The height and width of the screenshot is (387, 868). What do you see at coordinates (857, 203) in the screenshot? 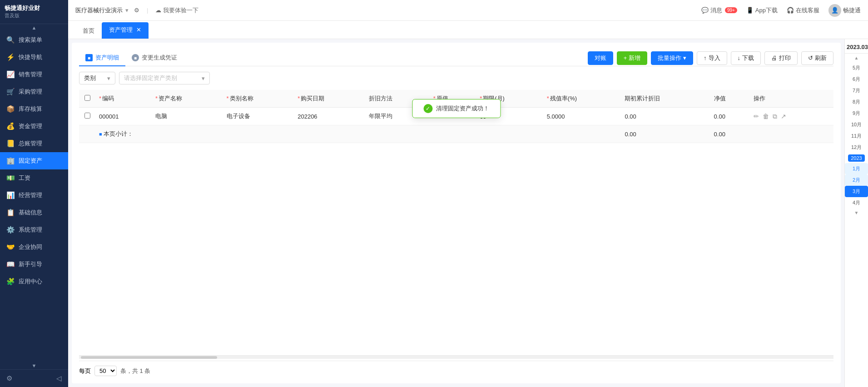
I see `cal-month-4: 4月` at bounding box center [857, 203].